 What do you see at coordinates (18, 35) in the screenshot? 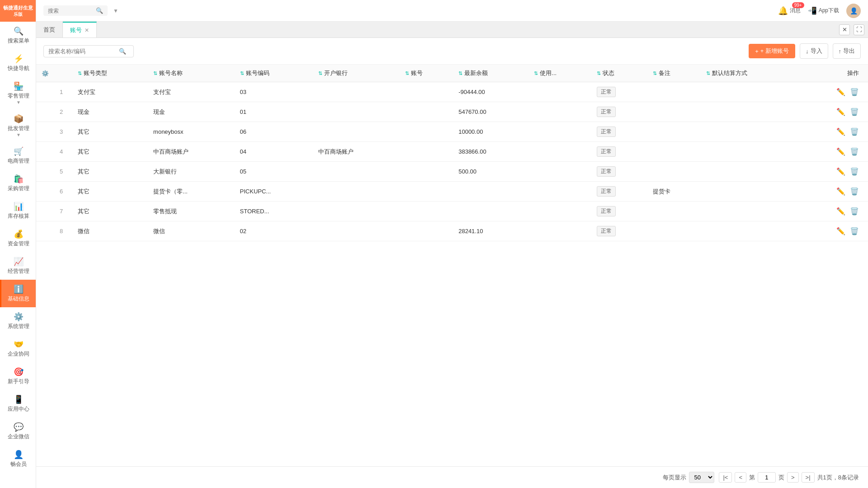
I see `sidebar-item-search-order: 🔍 搜索菜单` at bounding box center [18, 35].